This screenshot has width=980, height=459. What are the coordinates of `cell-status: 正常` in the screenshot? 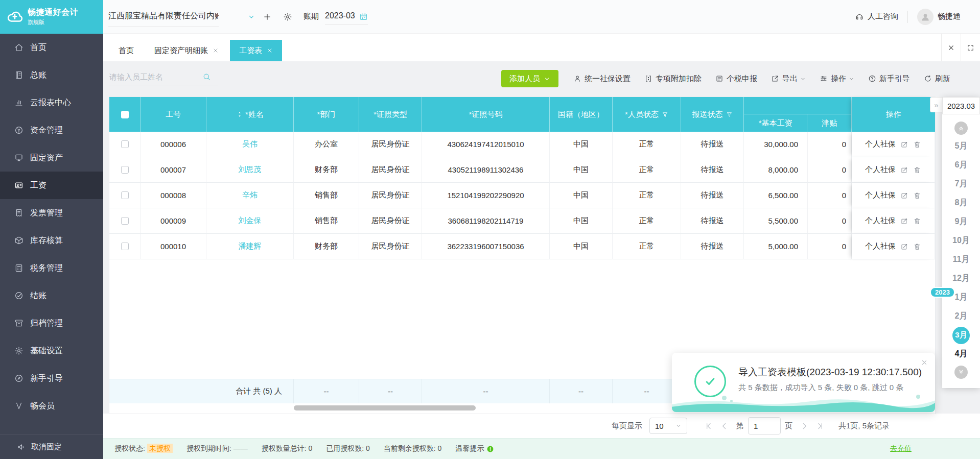 It's located at (647, 247).